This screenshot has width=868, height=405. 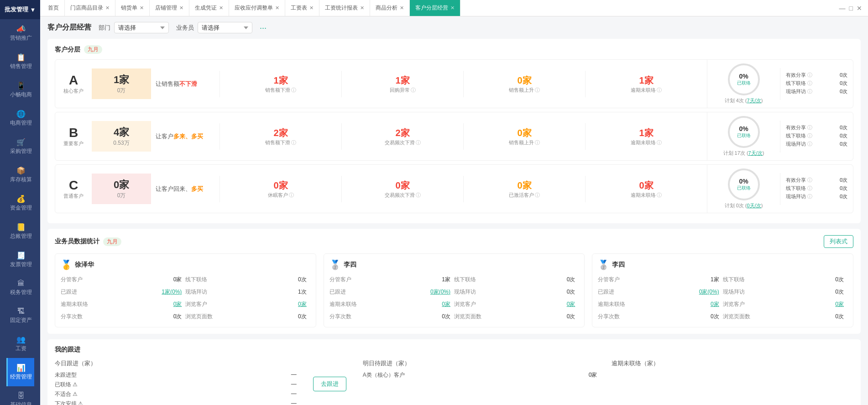 What do you see at coordinates (20, 260) in the screenshot?
I see `sidebar-item-invoice: 🧾发票管理` at bounding box center [20, 260].